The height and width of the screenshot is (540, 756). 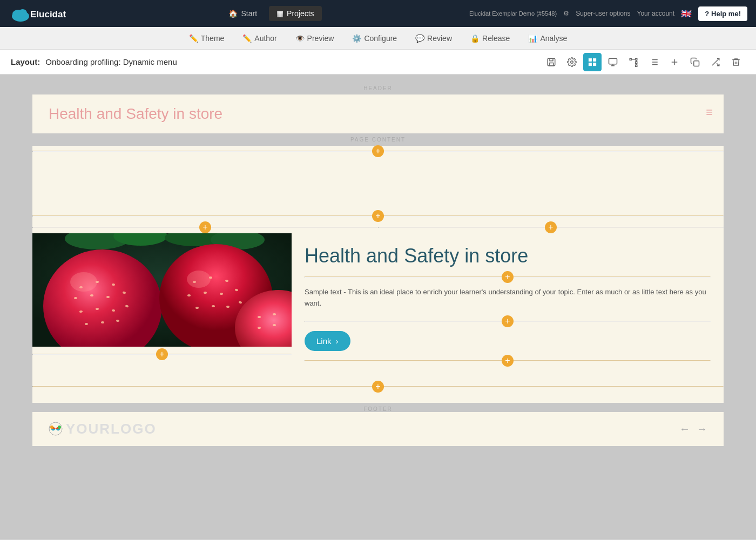 I want to click on shuffle-icon-btn, so click(x=716, y=62).